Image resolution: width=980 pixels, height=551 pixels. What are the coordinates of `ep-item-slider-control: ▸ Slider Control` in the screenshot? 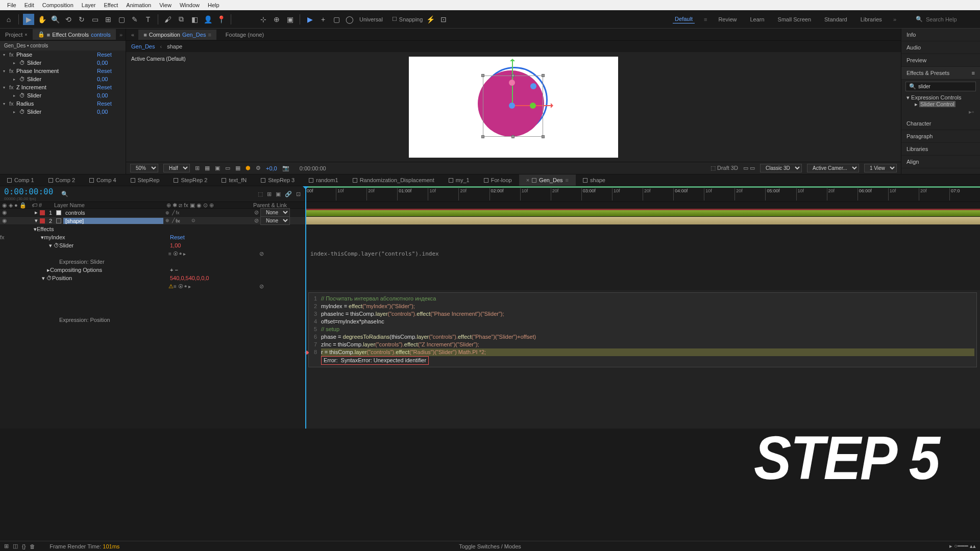 It's located at (941, 104).